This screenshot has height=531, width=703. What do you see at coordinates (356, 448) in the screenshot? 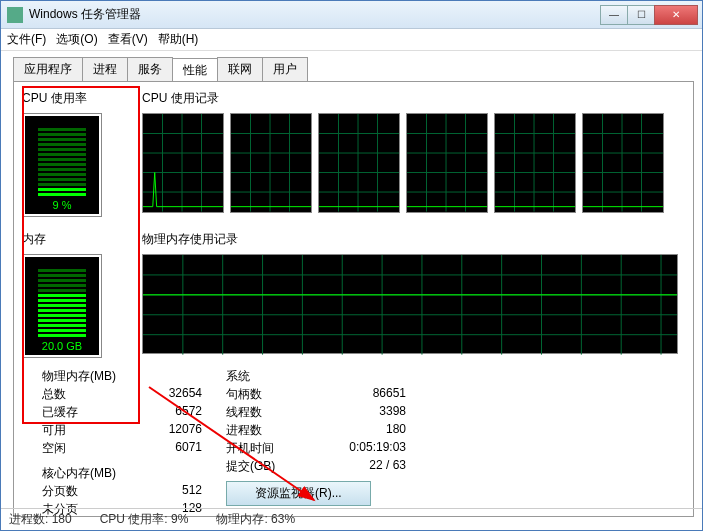
I see `stat-value: 0:05:19:03` at bounding box center [356, 448].